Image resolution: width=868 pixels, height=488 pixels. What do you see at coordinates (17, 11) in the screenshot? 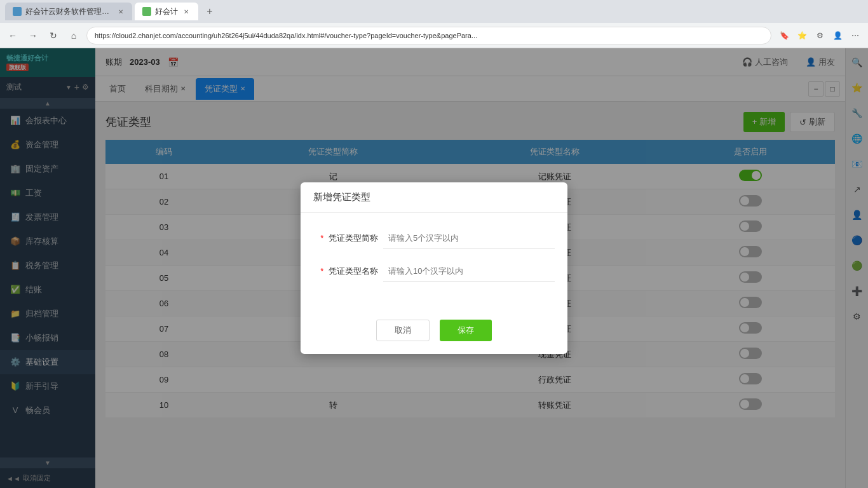
I see `tab-1-favicon` at bounding box center [17, 11].